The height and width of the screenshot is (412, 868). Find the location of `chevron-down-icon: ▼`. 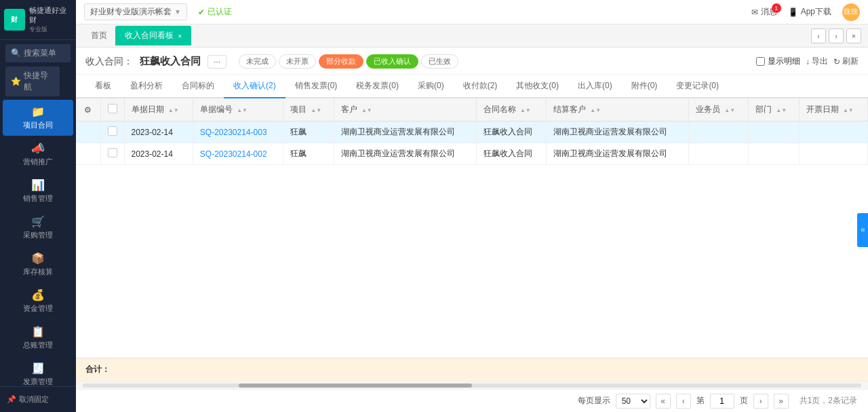

chevron-down-icon: ▼ is located at coordinates (178, 12).